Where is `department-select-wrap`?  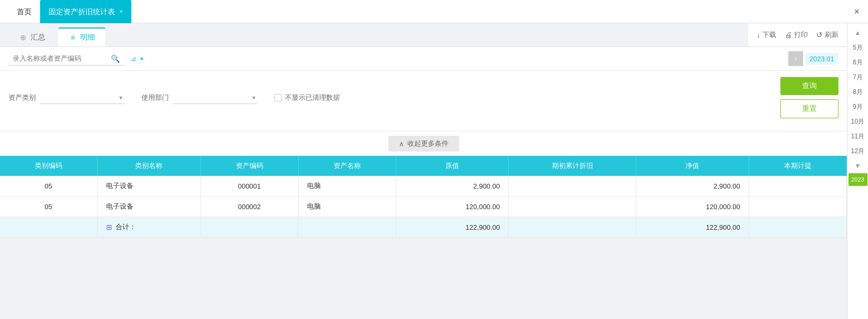
department-select-wrap is located at coordinates (215, 98).